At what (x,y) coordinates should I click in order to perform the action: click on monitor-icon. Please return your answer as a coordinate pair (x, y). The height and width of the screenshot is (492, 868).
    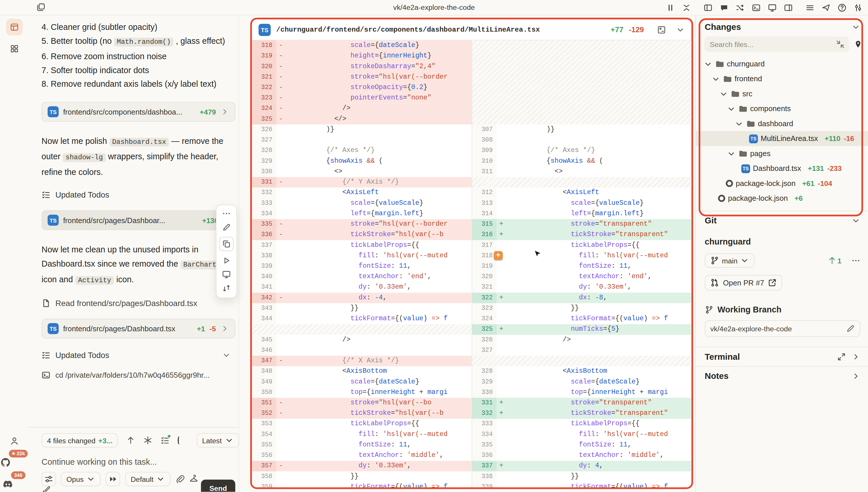
    Looking at the image, I should click on (772, 7).